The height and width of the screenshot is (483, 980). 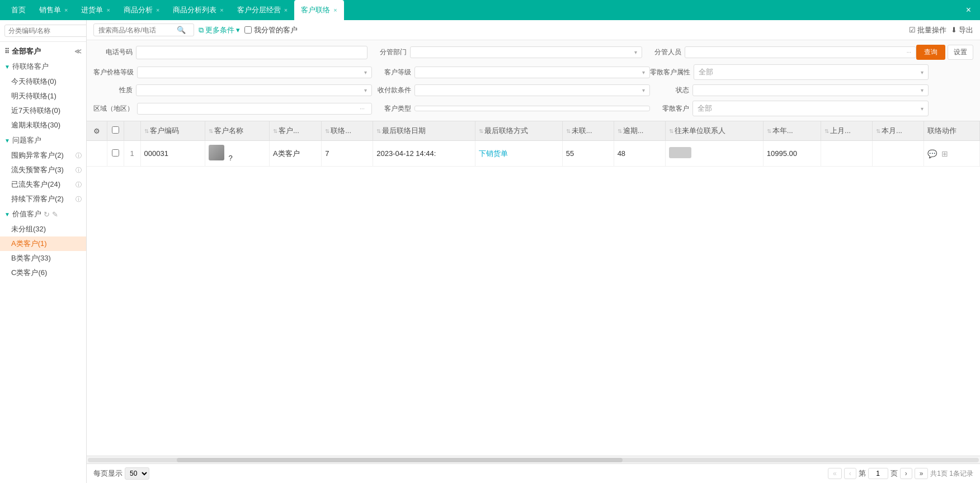 I want to click on filter-action-btns: 查询 设置, so click(x=945, y=53).